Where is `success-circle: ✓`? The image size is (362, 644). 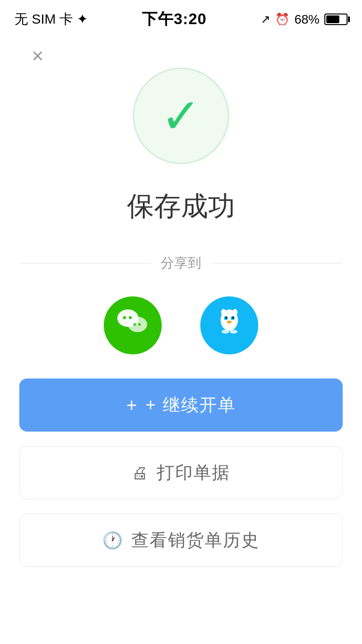 success-circle: ✓ is located at coordinates (181, 116).